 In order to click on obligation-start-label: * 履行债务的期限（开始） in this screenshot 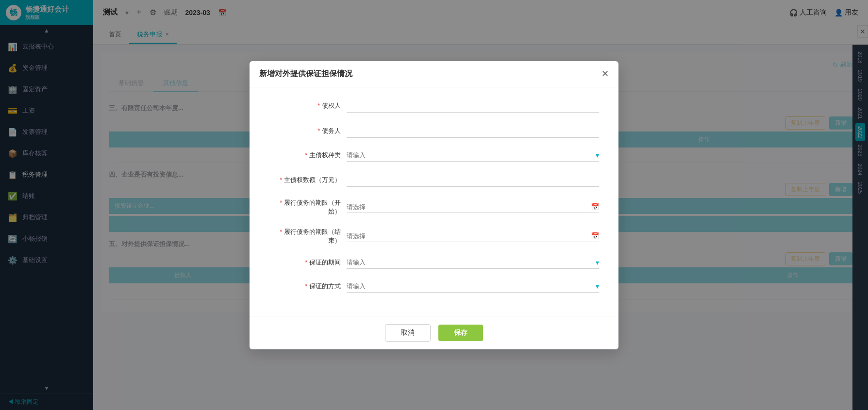, I will do `click(308, 207)`.